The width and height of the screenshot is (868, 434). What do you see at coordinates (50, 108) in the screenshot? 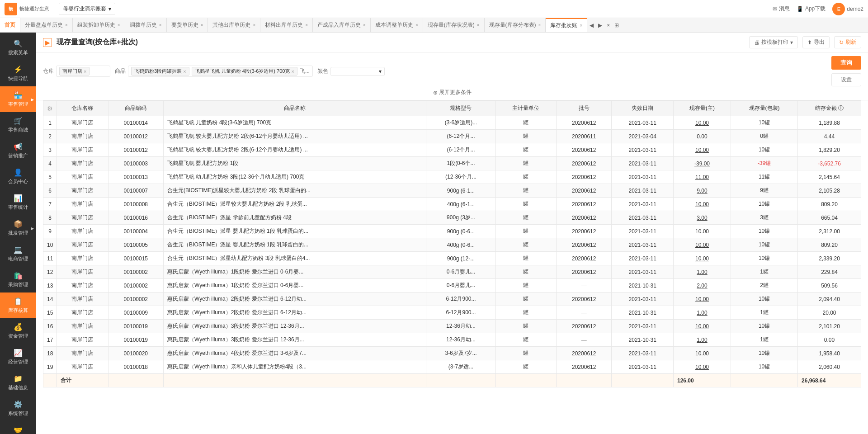
I see `col-settings: ⚙` at bounding box center [50, 108].